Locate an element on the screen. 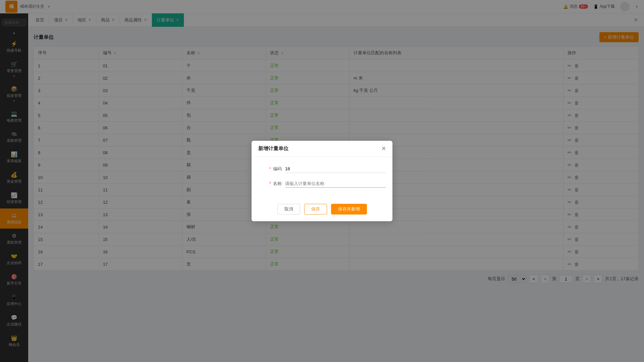 The width and height of the screenshot is (644, 362). modal-title: 新增计量单位 is located at coordinates (273, 149).